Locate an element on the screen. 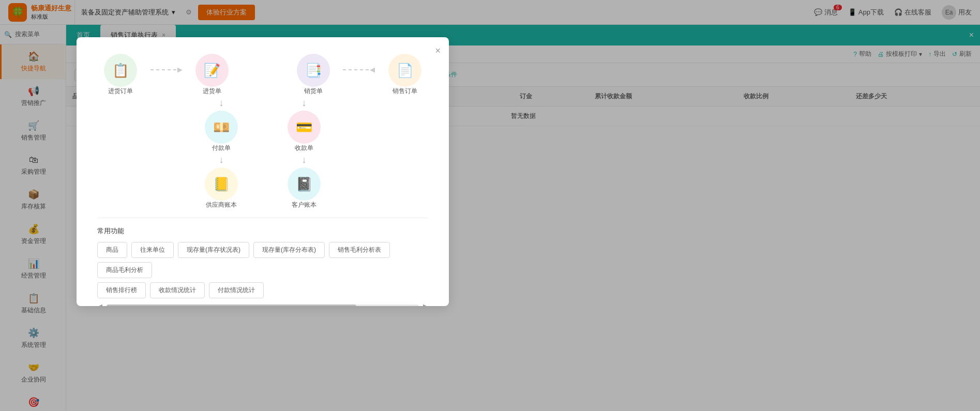 The width and height of the screenshot is (980, 411). arrow-1: ▶ is located at coordinates (167, 74).